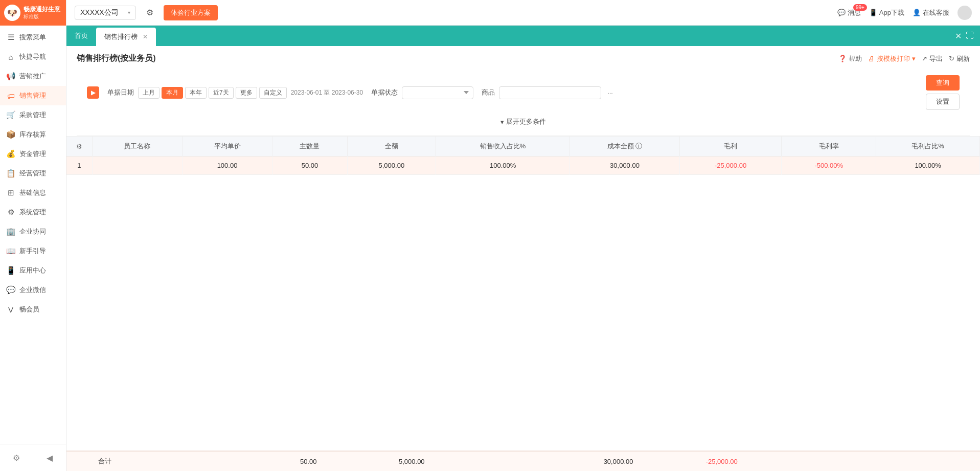 Image resolution: width=980 pixels, height=471 pixels. Describe the element at coordinates (829, 146) in the screenshot. I see `col-gross-rate: 毛利率` at that location.